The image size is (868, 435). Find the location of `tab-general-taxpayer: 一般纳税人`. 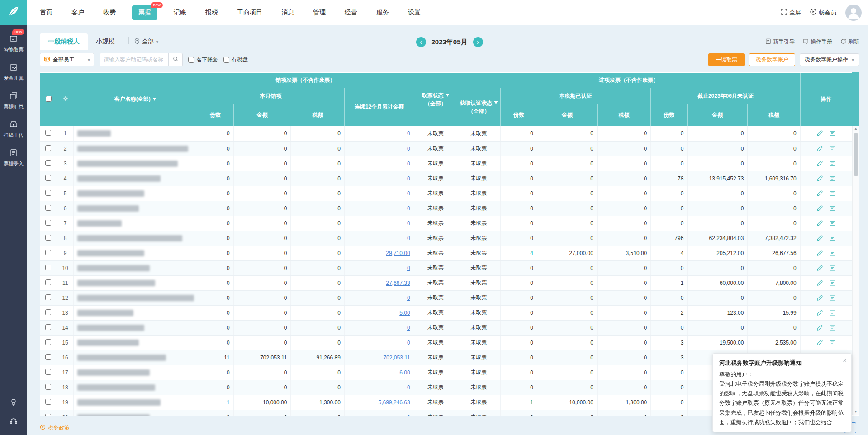

tab-general-taxpayer: 一般纳税人 is located at coordinates (64, 42).